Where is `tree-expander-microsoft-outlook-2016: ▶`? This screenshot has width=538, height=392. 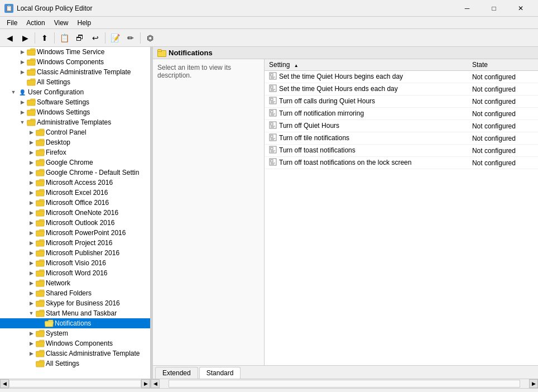 tree-expander-microsoft-outlook-2016: ▶ is located at coordinates (31, 223).